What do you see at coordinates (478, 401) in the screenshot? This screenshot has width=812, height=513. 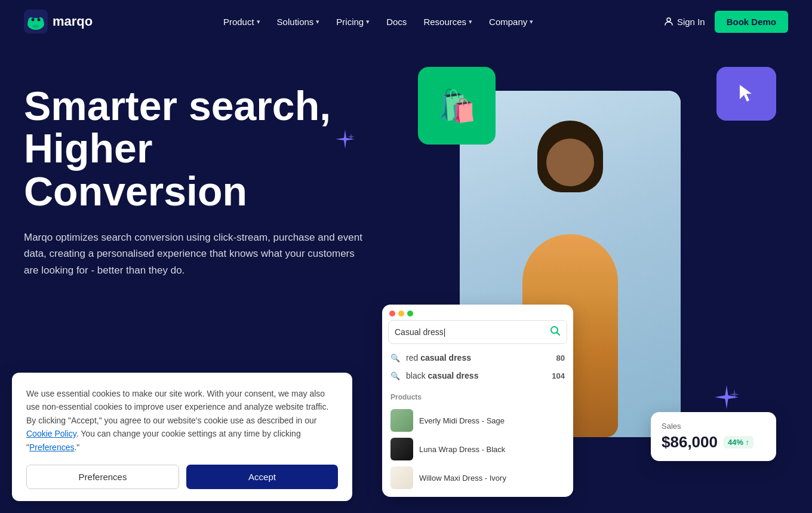 I see `search-card: Casual dress| 🔍 red casual dress 80 🔍 bl…` at bounding box center [478, 401].